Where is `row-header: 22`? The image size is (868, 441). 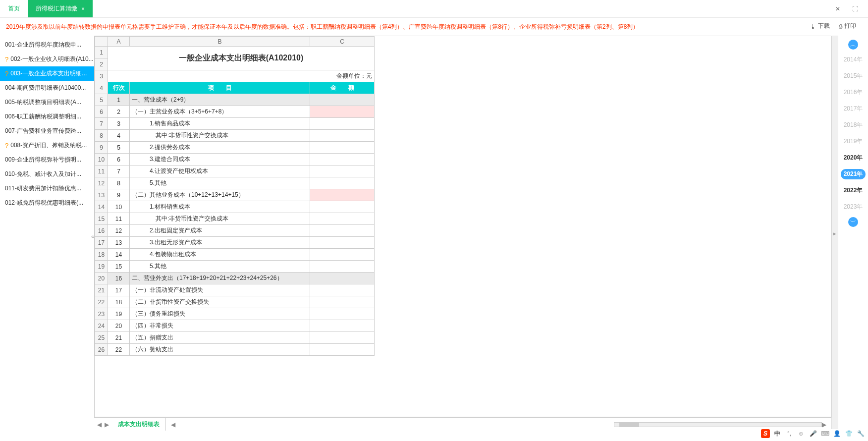 row-header: 22 is located at coordinates (102, 302).